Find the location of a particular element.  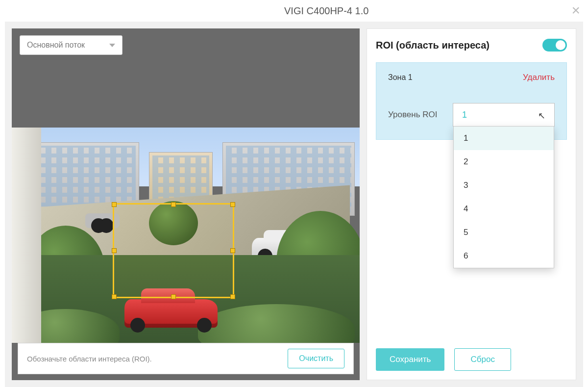

title-bar: VIGI C400HP-4 1.0 × is located at coordinates (294, 11).